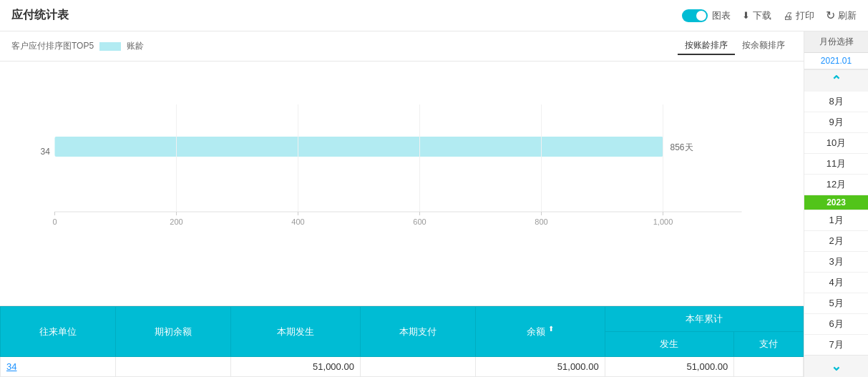 This screenshot has width=868, height=377. Describe the element at coordinates (764, 46) in the screenshot. I see `sort-by-balance-button: 按余额排序` at that location.